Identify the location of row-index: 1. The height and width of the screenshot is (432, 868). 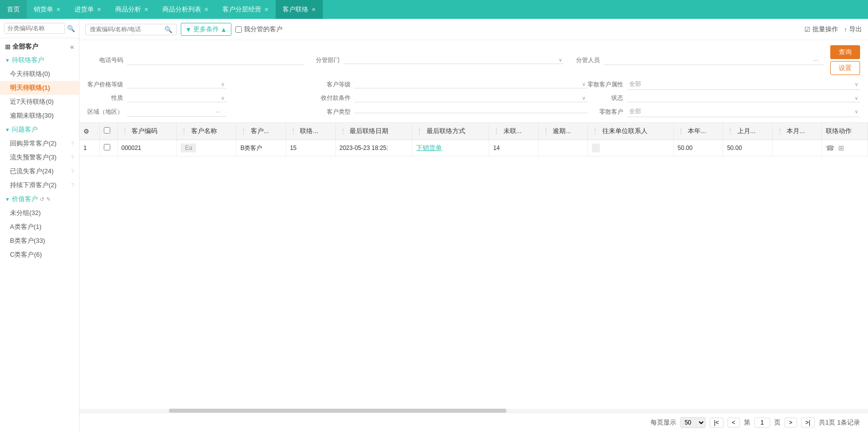
(89, 148).